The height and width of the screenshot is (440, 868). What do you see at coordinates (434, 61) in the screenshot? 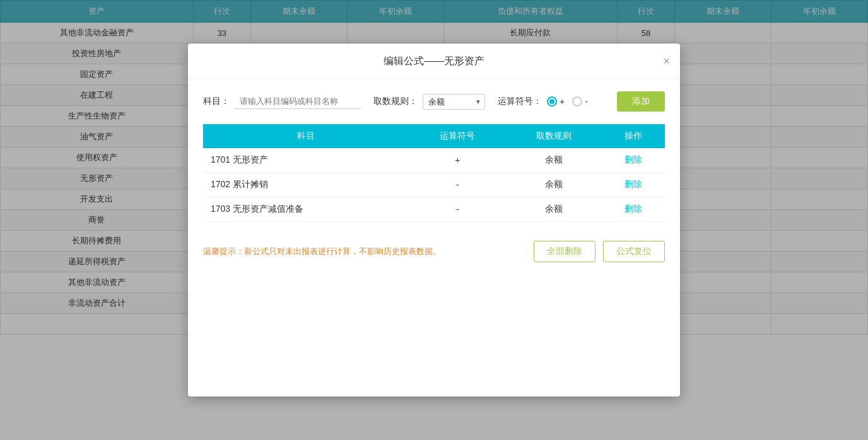
I see `modal-header: 编辑公式——无形资产 ×` at bounding box center [434, 61].